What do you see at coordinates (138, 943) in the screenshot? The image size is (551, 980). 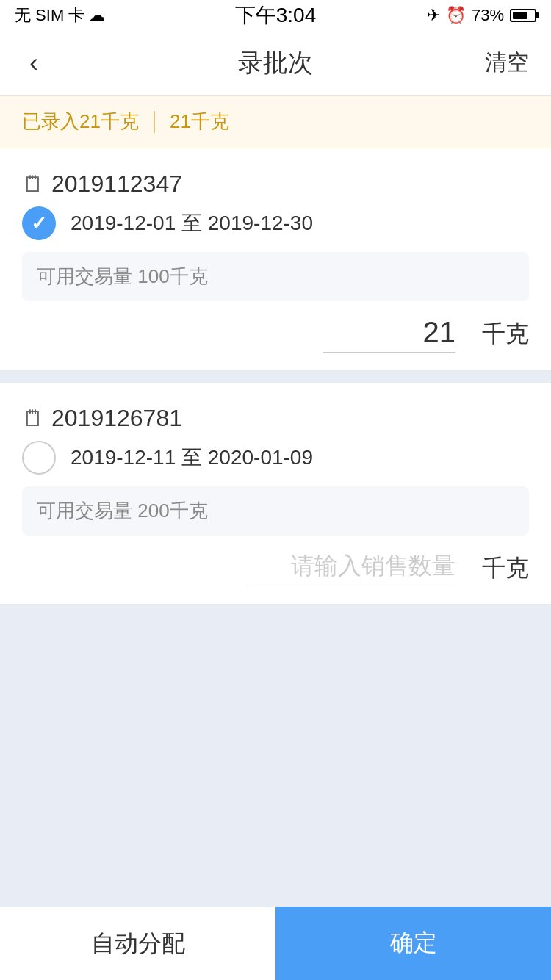 I see `auto-distribute-button: 自动分配` at bounding box center [138, 943].